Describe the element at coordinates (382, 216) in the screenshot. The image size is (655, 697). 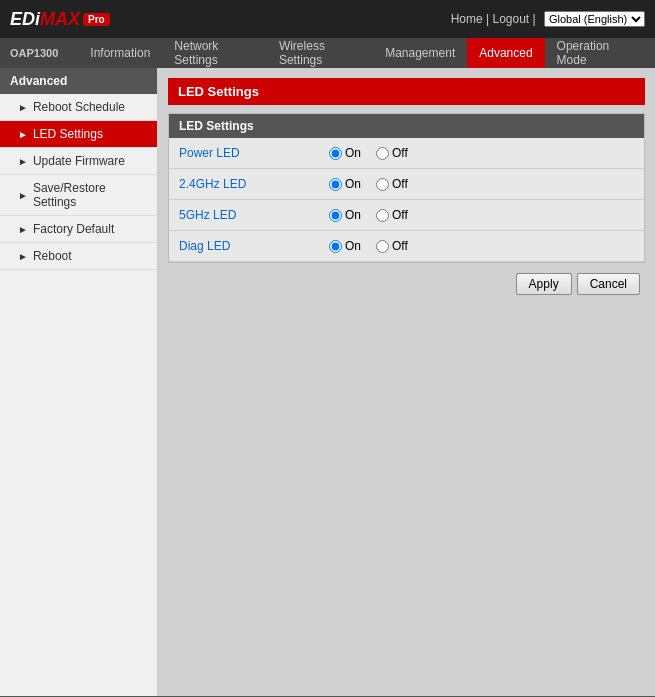
I see `ghz5-led-off-radio` at that location.